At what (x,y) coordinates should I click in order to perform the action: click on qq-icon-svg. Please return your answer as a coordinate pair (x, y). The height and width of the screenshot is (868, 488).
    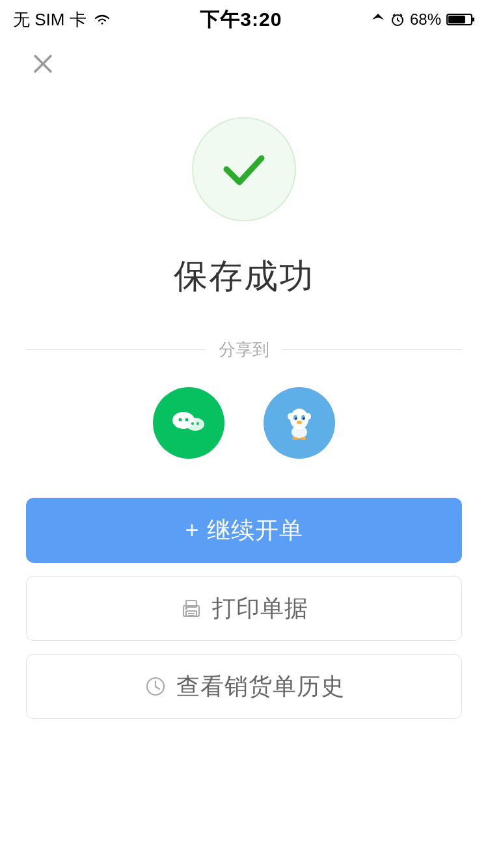
    Looking at the image, I should click on (299, 423).